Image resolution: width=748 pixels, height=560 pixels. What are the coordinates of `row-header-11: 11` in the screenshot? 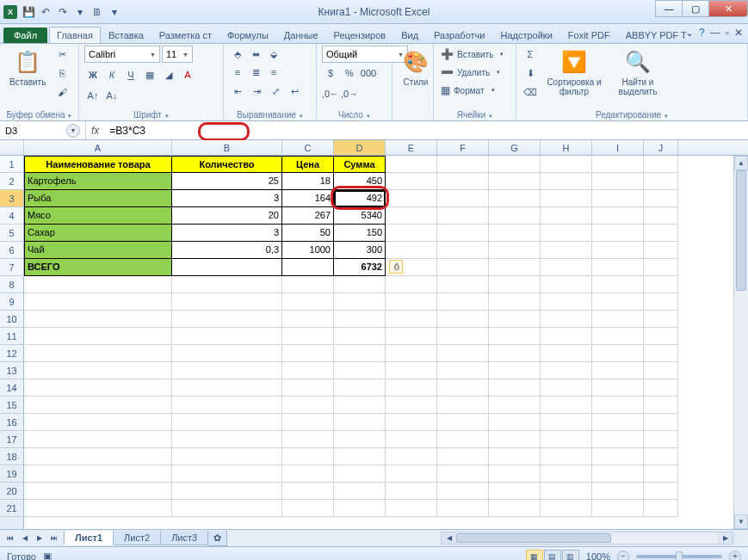 It's located at (12, 336).